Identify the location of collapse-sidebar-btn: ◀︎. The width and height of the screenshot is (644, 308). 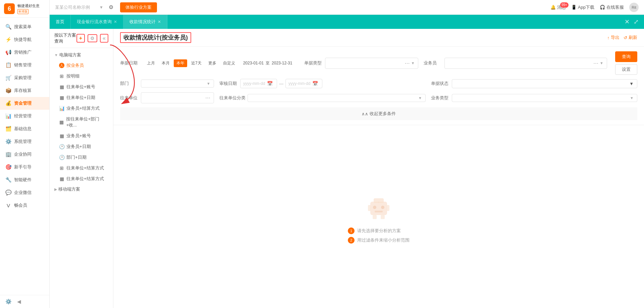
(19, 302).